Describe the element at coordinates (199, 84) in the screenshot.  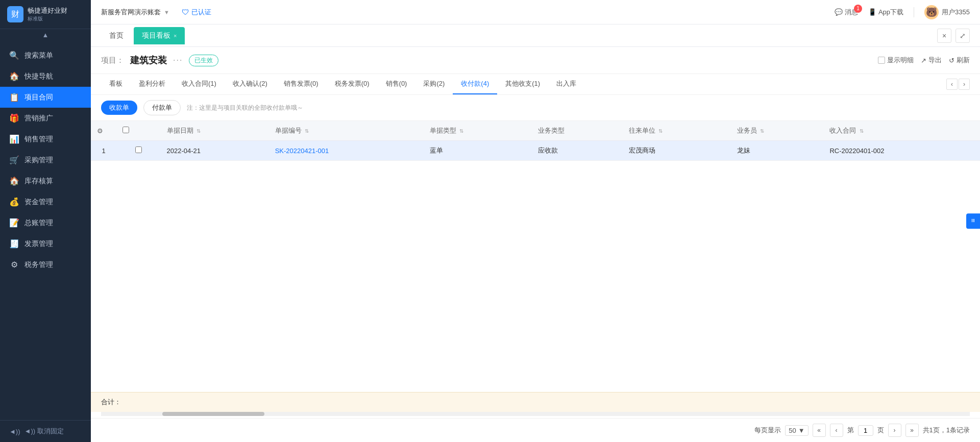
I see `sub-tab-income-contract: 收入合同(1)` at that location.